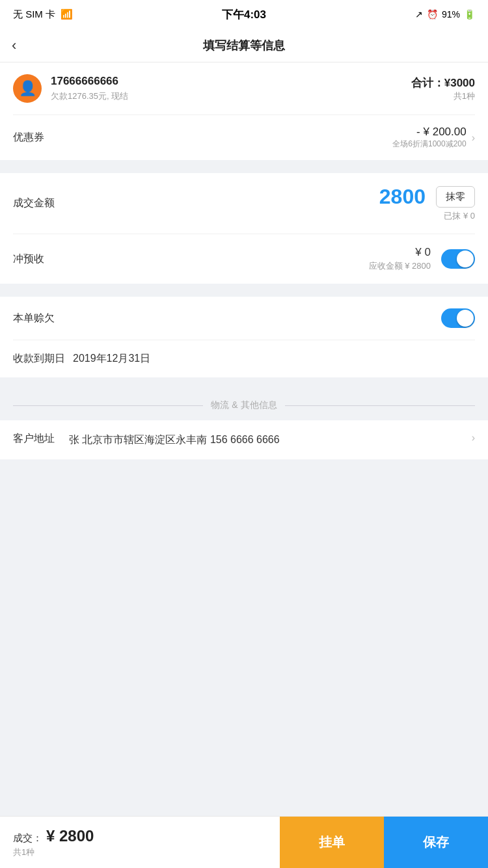 The width and height of the screenshot is (488, 868). What do you see at coordinates (455, 197) in the screenshot?
I see `round-zero-button: 抹零` at bounding box center [455, 197].